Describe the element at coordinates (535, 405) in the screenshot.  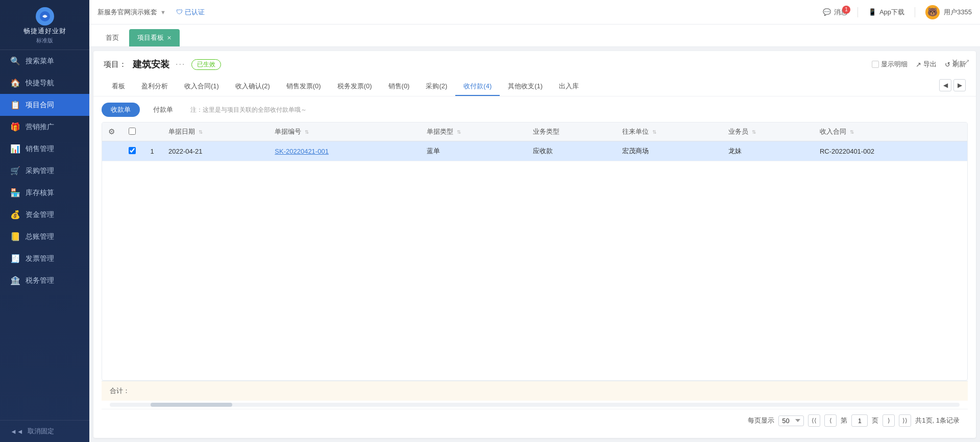
I see `horizontal-scrollbar` at that location.